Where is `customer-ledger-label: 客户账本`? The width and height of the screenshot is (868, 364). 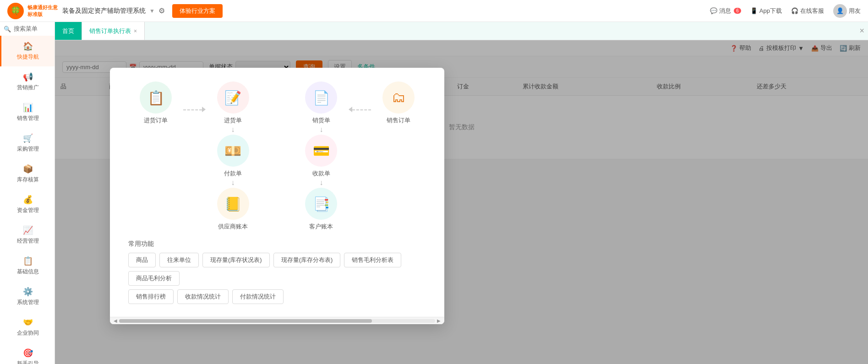
customer-ledger-label: 客户账本 is located at coordinates (321, 227).